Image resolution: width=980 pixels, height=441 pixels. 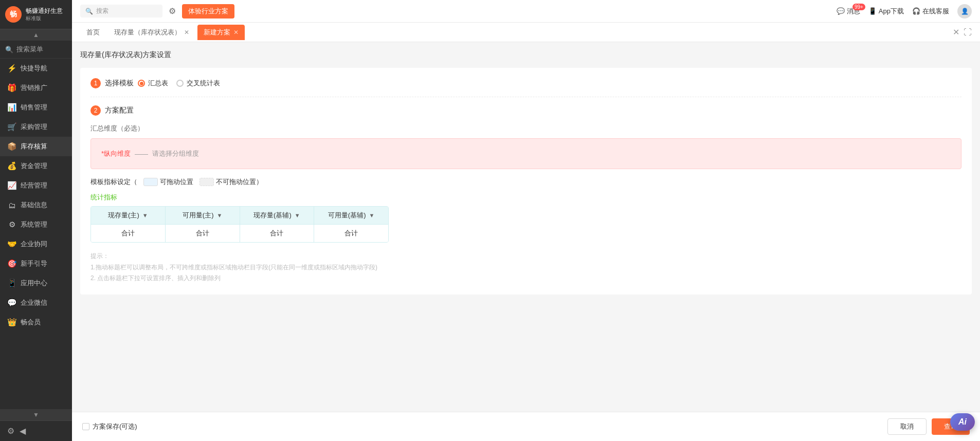 I want to click on tips-title: 提示：, so click(x=100, y=256).